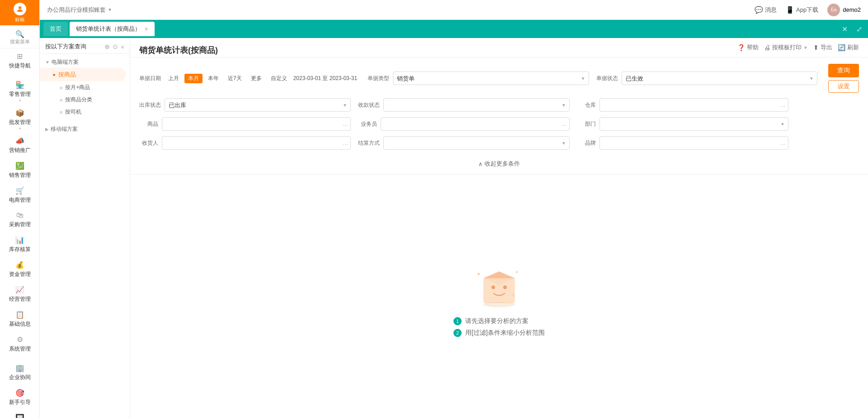 Image resolution: width=868 pixels, height=418 pixels. Describe the element at coordinates (826, 48) in the screenshot. I see `export-label: 导出` at that location.